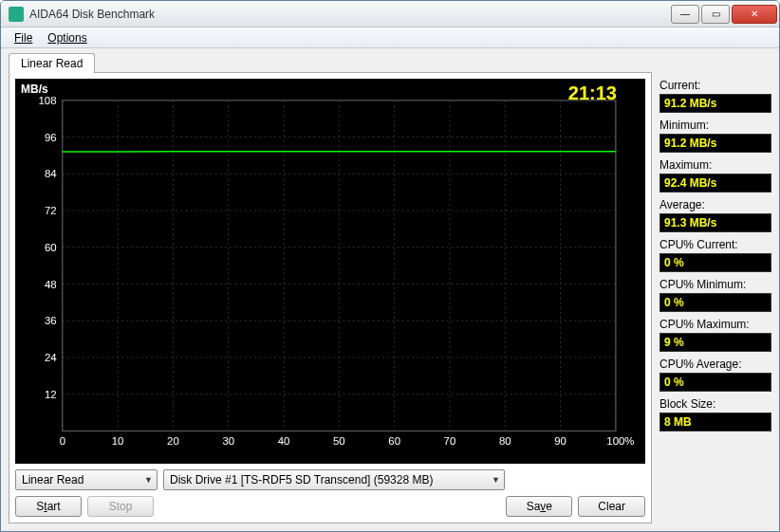 The image size is (780, 532). Describe the element at coordinates (51, 138) in the screenshot. I see `svg-text: 96` at that location.